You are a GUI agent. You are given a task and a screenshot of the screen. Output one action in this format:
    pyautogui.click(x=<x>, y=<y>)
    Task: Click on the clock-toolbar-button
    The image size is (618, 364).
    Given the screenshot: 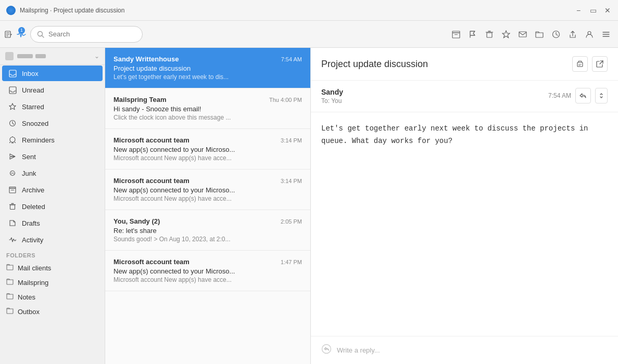 What is the action you would take?
    pyautogui.click(x=556, y=34)
    